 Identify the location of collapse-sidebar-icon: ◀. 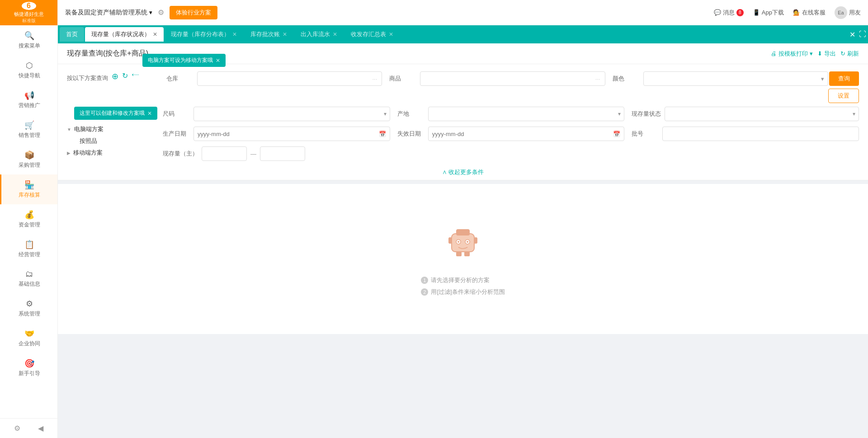
(41, 429).